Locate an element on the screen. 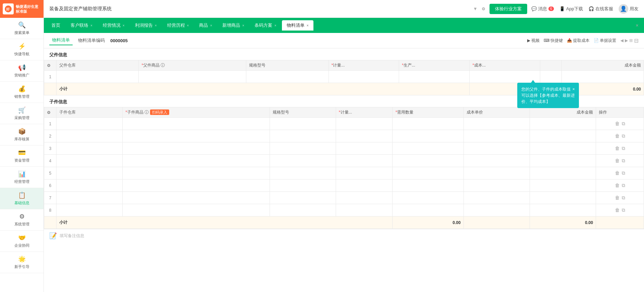 The width and height of the screenshot is (644, 292). child-row-1-unit is located at coordinates (364, 124).